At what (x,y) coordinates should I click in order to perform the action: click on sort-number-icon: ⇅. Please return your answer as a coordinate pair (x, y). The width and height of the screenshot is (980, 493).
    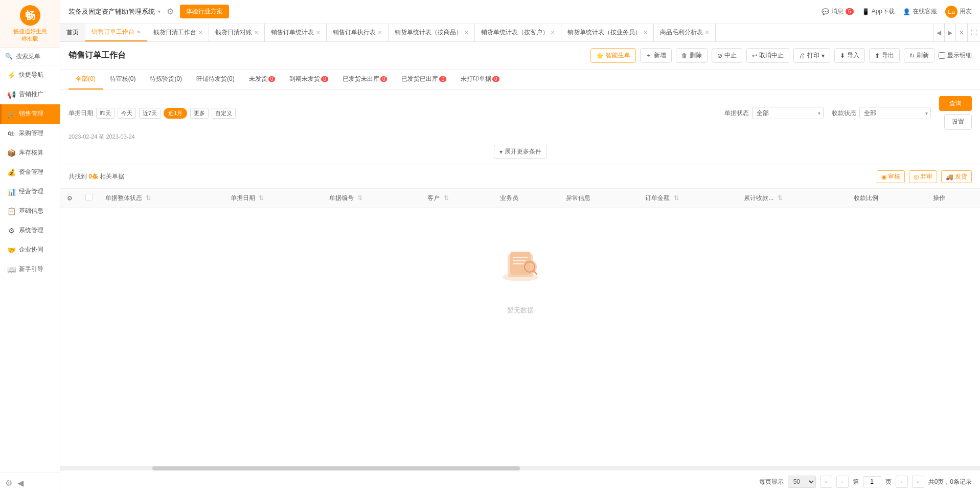
    Looking at the image, I should click on (360, 198).